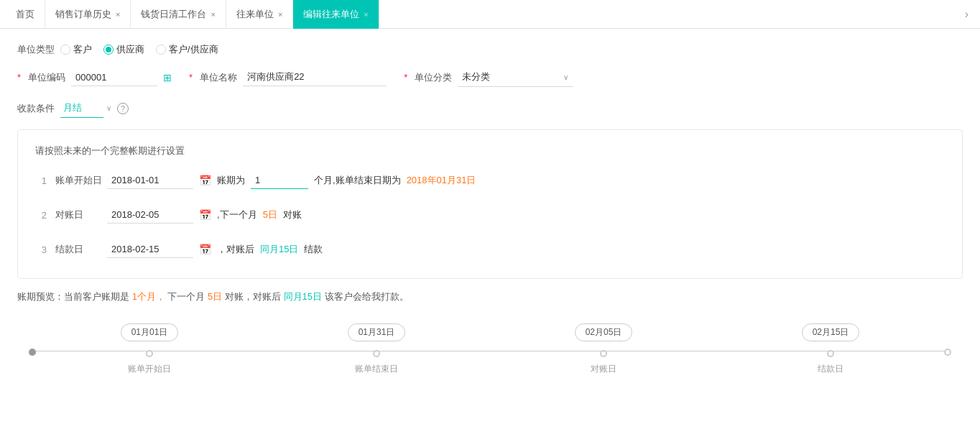 The width and height of the screenshot is (980, 437). What do you see at coordinates (186, 296) in the screenshot?
I see `preview-reconcile-prefix: 下一个月` at bounding box center [186, 296].